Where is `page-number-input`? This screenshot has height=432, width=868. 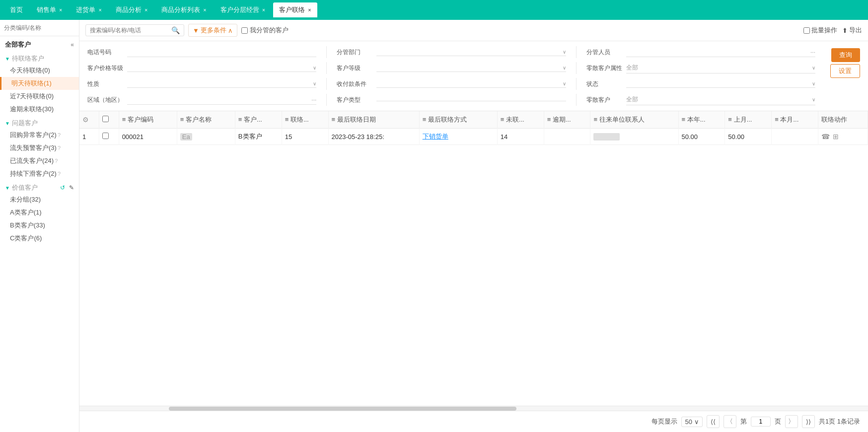
page-number-input is located at coordinates (761, 422).